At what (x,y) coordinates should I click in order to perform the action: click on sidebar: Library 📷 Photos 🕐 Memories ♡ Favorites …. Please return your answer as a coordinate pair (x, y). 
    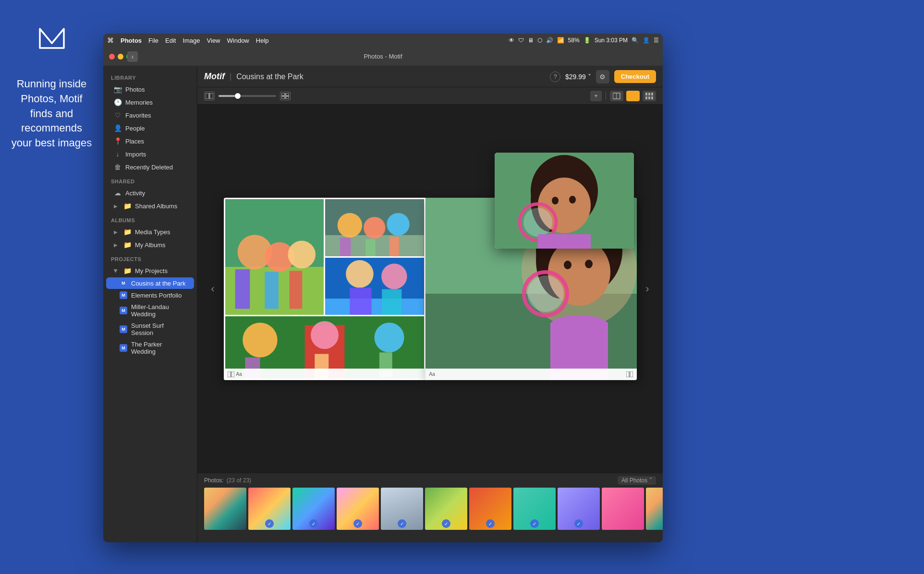
    Looking at the image, I should click on (150, 304).